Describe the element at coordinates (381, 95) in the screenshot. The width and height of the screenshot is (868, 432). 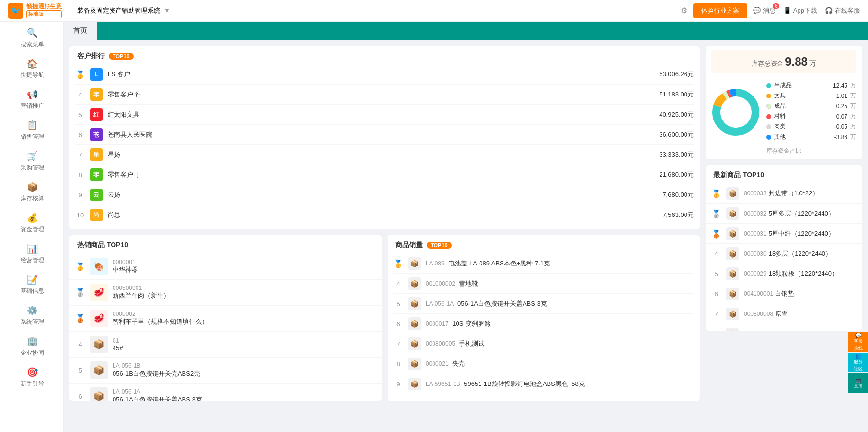
I see `customer-name: 零售客户-许` at that location.